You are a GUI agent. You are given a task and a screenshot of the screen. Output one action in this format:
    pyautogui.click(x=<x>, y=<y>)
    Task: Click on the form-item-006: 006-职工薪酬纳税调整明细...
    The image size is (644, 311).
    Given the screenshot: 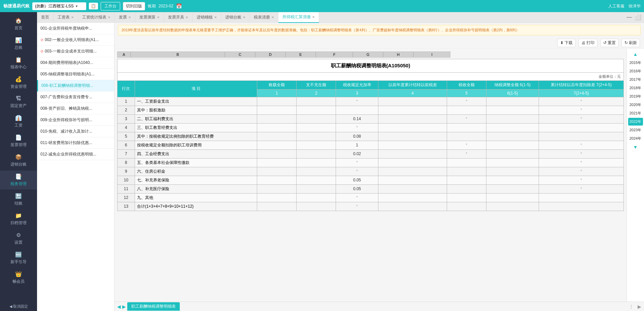 What is the action you would take?
    pyautogui.click(x=75, y=86)
    